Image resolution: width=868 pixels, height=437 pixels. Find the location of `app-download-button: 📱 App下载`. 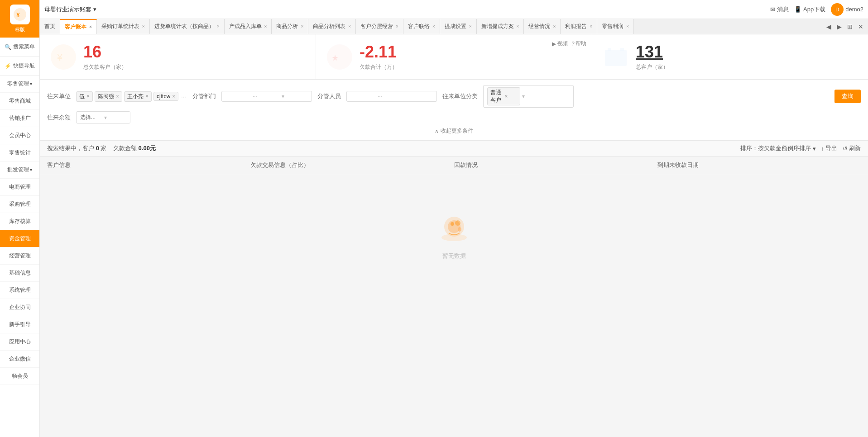

app-download-button: 📱 App下载 is located at coordinates (810, 10).